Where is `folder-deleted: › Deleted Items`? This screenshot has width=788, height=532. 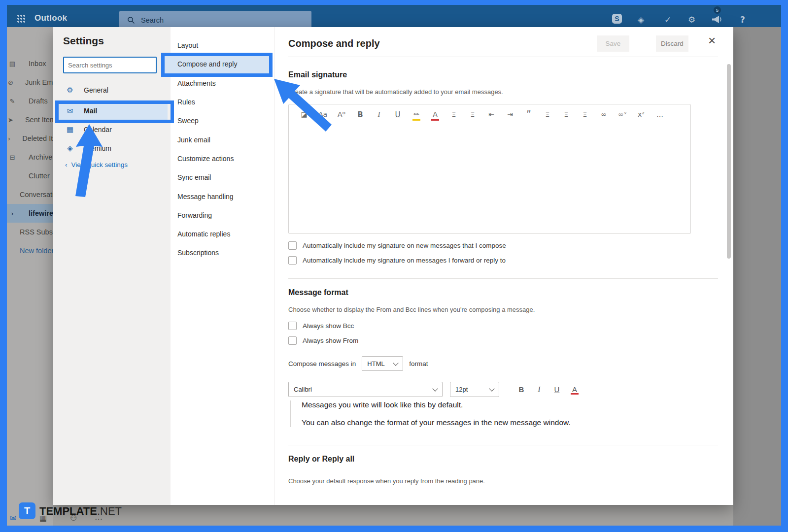
folder-deleted: › Deleted Items is located at coordinates (30, 138).